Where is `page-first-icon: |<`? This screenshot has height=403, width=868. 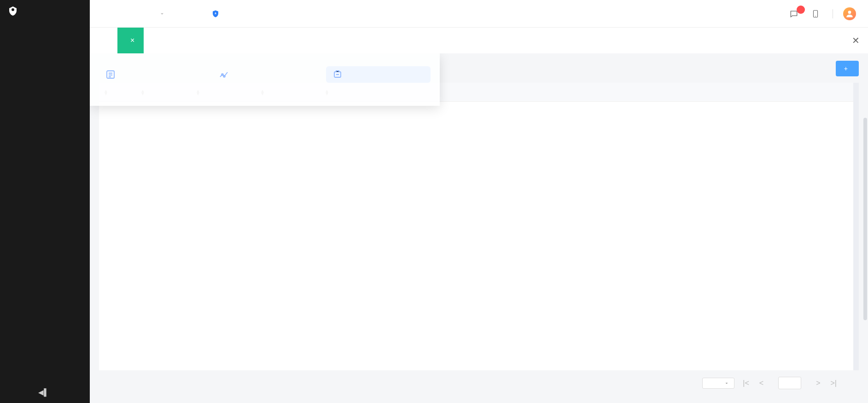 page-first-icon: |< is located at coordinates (746, 383).